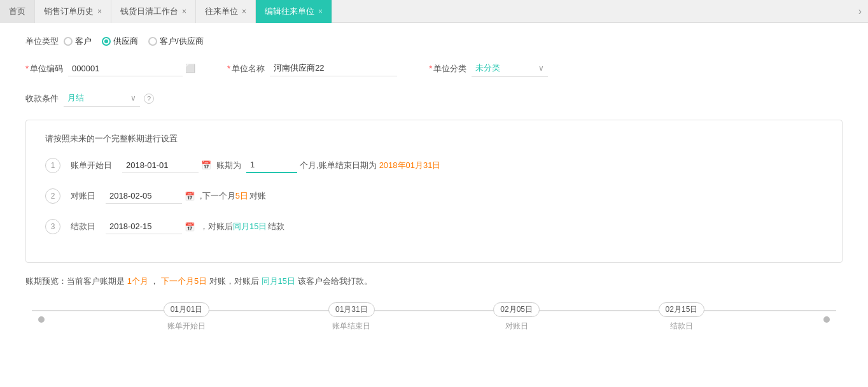  I want to click on radio-both: 客户/供应商, so click(176, 41).